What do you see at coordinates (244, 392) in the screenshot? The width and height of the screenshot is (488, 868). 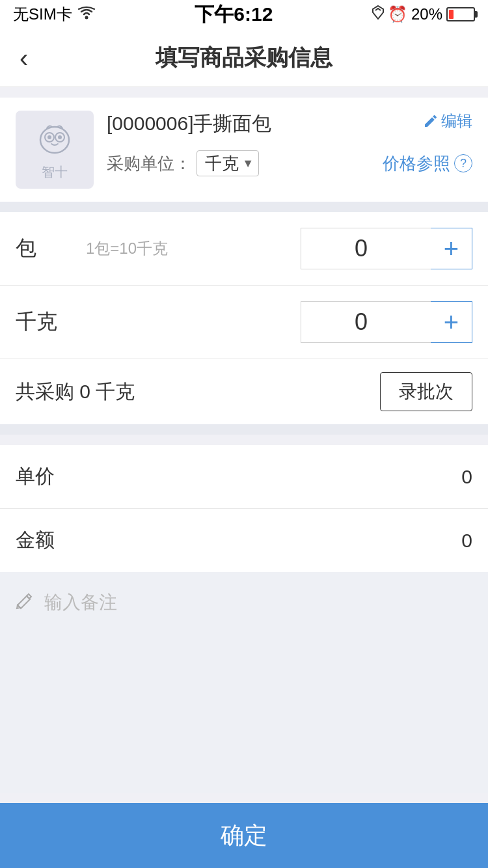 I see `summary-row: 共采购 0 千克 录批次` at bounding box center [244, 392].